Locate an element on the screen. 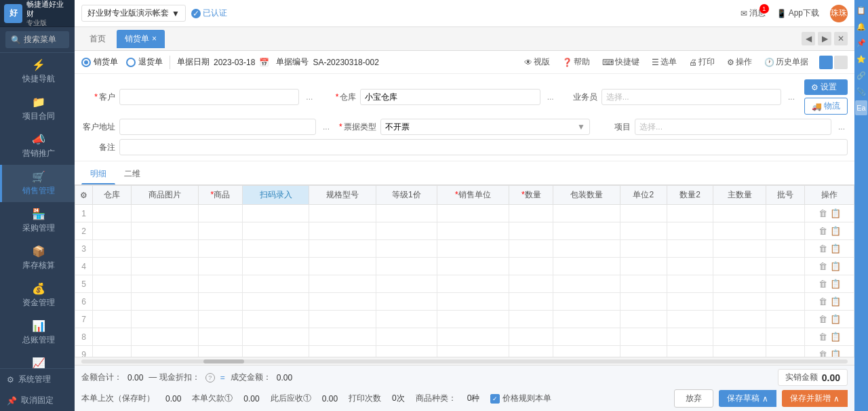  setup-icon: ⚙ is located at coordinates (815, 87).